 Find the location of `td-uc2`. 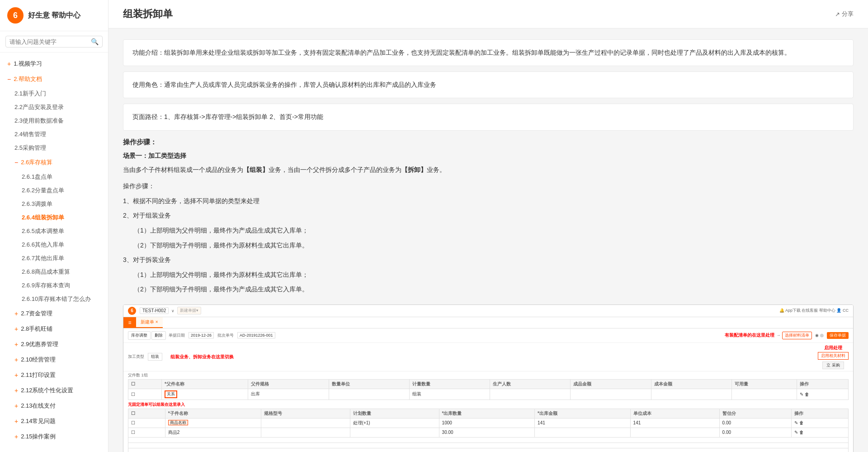

td-uc2 is located at coordinates (675, 433).